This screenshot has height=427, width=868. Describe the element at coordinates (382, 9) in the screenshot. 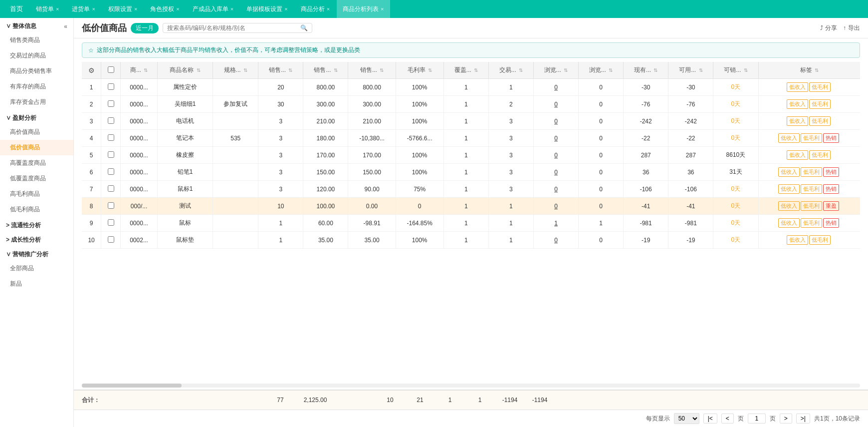

I see `close-goods-list-icon: ×` at that location.